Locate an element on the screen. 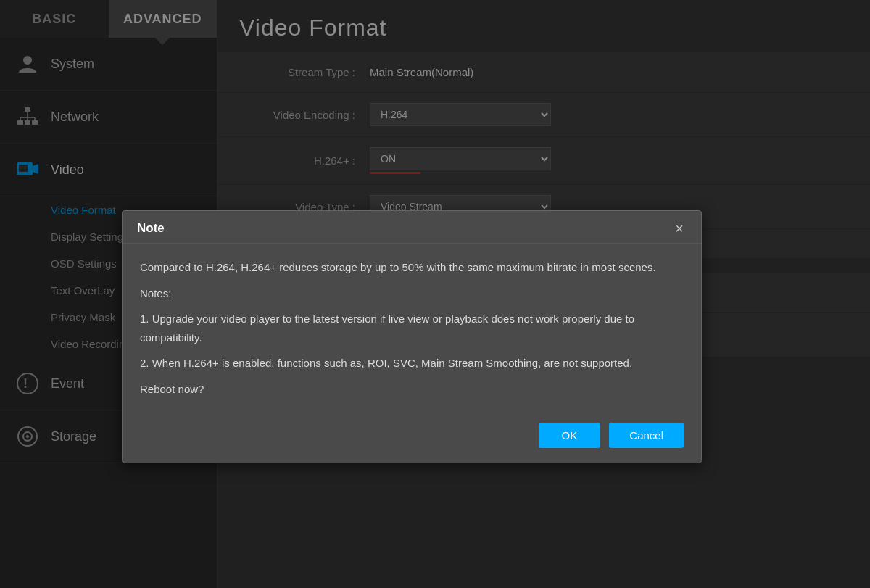 The image size is (870, 588). dialog-footer: OK Cancel is located at coordinates (412, 438).